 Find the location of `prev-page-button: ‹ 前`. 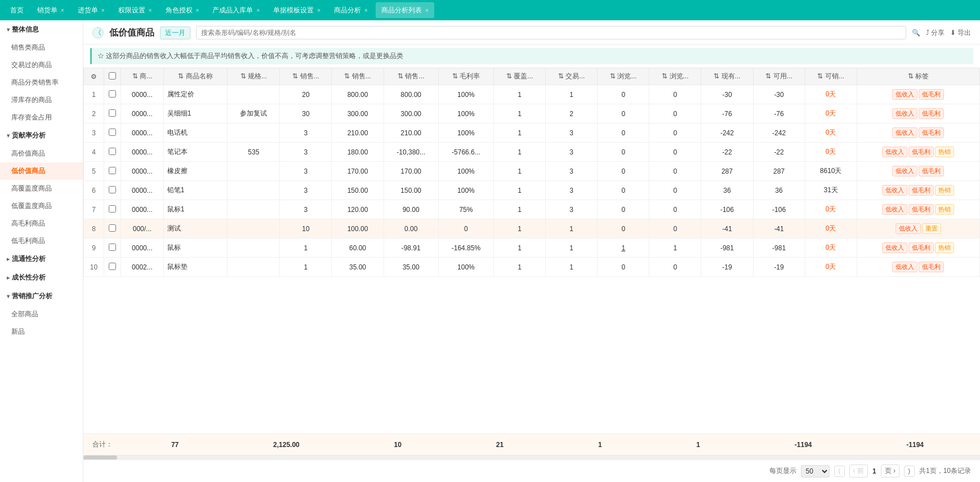

prev-page-button: ‹ 前 is located at coordinates (858, 471).